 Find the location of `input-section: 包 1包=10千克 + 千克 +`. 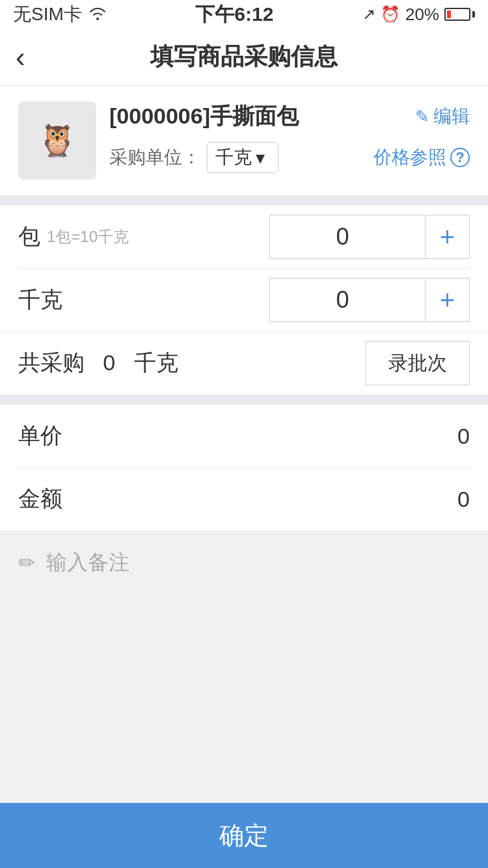

input-section: 包 1包=10千克 + 千克 + is located at coordinates (244, 268).